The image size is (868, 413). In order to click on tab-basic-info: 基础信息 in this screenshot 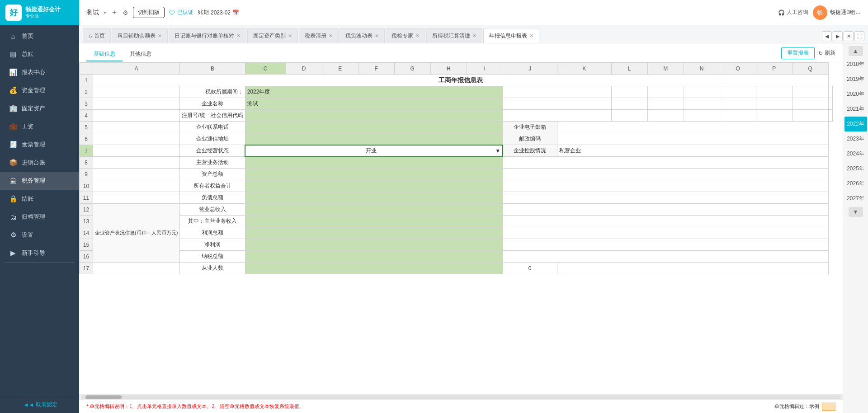, I will do `click(104, 54)`.